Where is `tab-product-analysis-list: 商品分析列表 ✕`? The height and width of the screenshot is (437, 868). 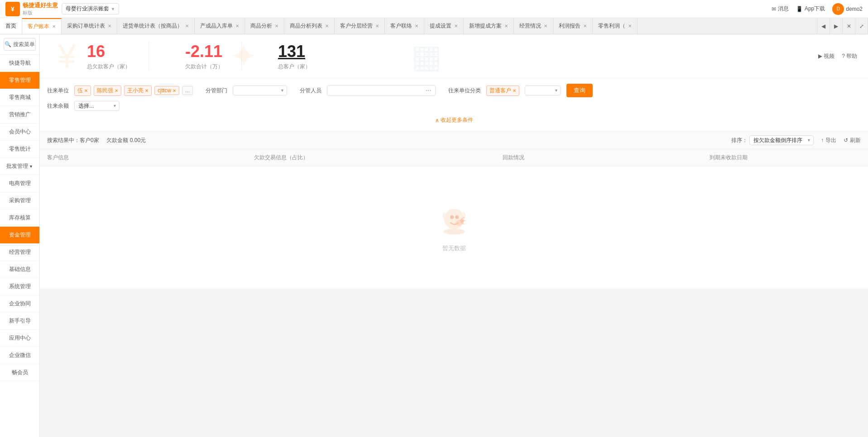 tab-product-analysis-list: 商品分析列表 ✕ is located at coordinates (310, 26).